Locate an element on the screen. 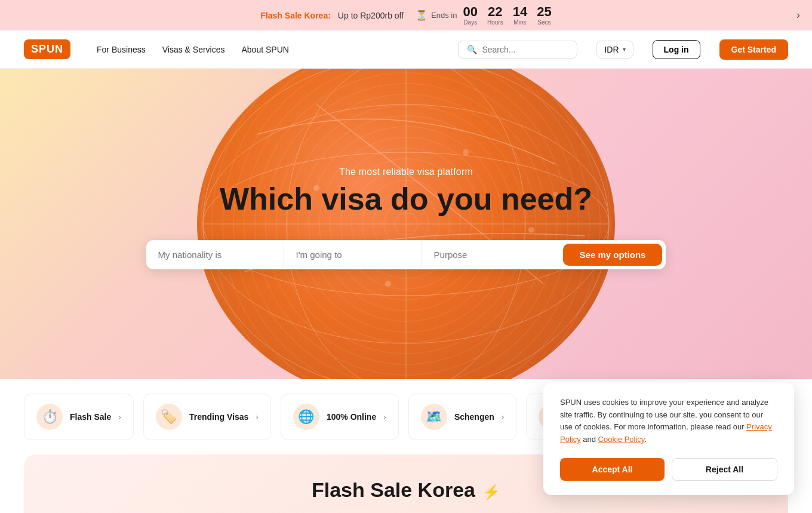 The height and width of the screenshot is (513, 812). flash-sale-bolt: ⚡ is located at coordinates (491, 492).